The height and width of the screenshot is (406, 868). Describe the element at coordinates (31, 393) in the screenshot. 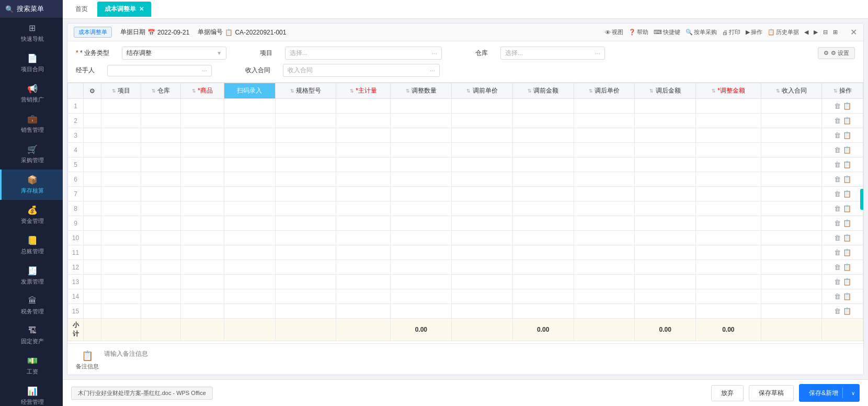

I see `sidebar-item-ops: 📊 经营管理` at that location.